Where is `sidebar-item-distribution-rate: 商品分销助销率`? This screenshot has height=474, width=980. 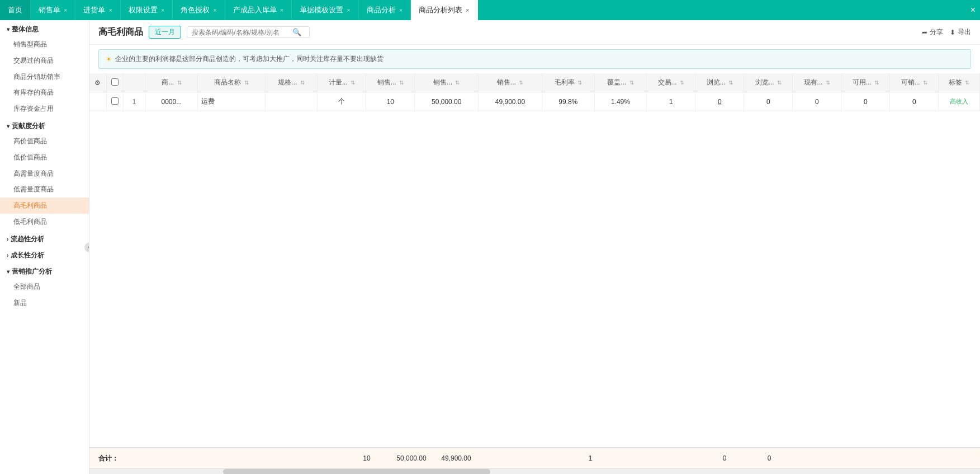
sidebar-item-distribution-rate: 商品分销助销率 is located at coordinates (45, 77).